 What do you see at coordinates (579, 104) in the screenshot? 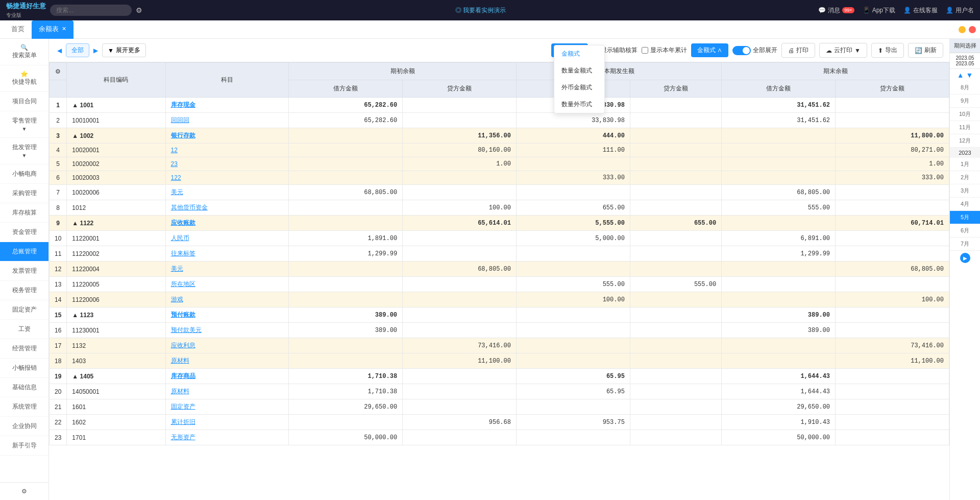
I see `format-option-qty-currency: 数量外币式` at bounding box center [579, 104].